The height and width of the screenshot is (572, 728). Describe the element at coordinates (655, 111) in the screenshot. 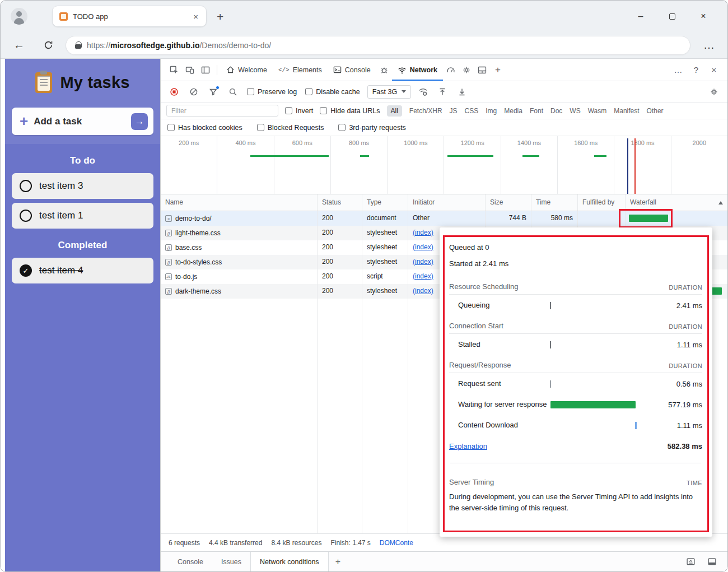

I see `filter-type: Other` at that location.